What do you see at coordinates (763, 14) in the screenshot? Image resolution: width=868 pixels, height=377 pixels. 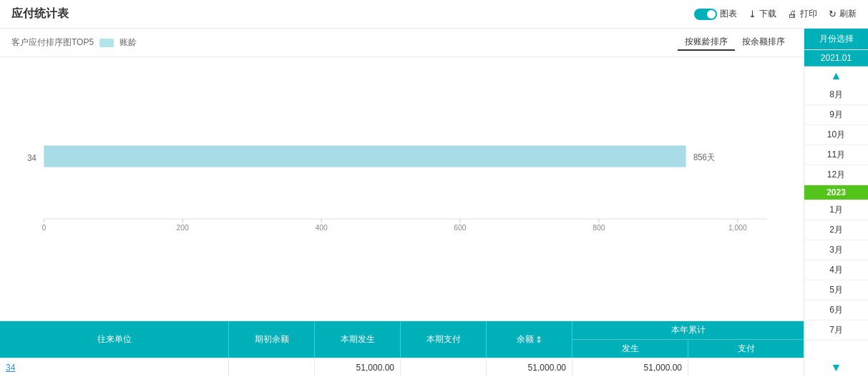 I see `download-button: ⤓ 下载` at bounding box center [763, 14].